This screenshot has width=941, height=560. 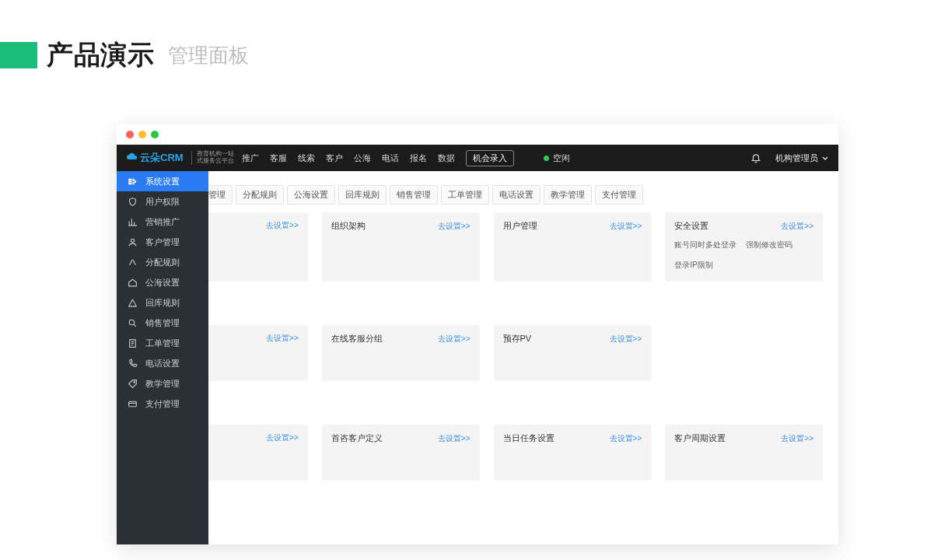 What do you see at coordinates (401, 453) in the screenshot?
I see `card: 首咨客户定义去设置>>` at bounding box center [401, 453].